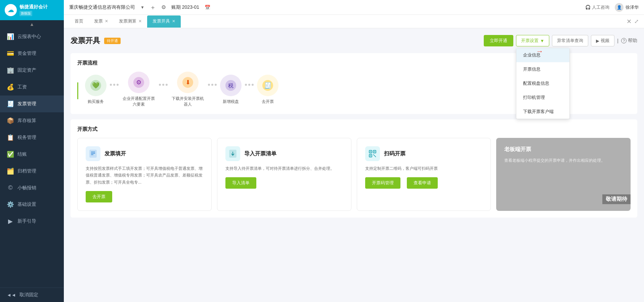  Describe the element at coordinates (629, 22) in the screenshot. I see `close-all-tabs-button: ✕` at that location.